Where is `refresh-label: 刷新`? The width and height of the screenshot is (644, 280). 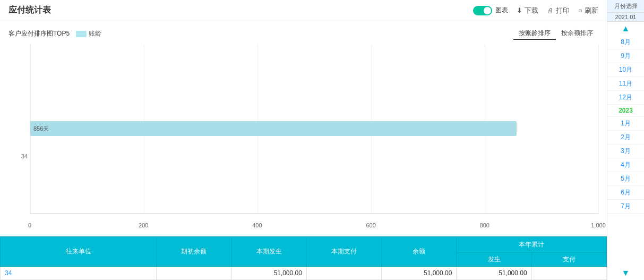
refresh-label: 刷新 is located at coordinates (591, 11).